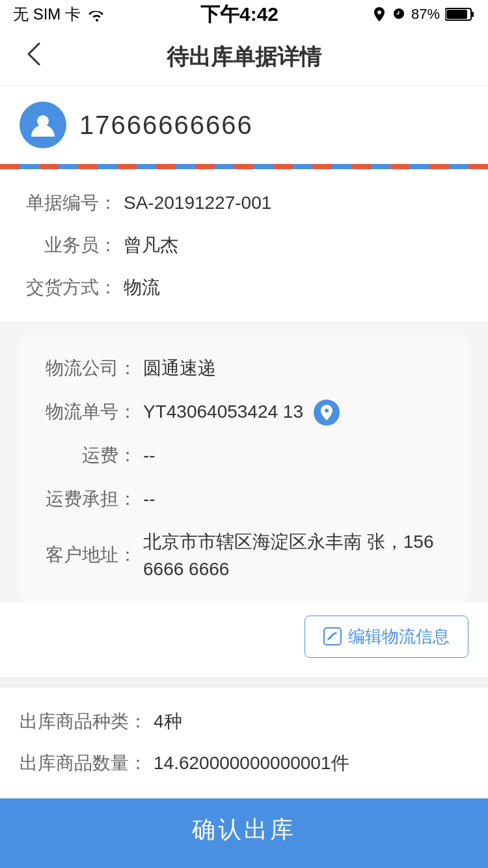  I want to click on freight-bearer-label: 运费承担：, so click(91, 500).